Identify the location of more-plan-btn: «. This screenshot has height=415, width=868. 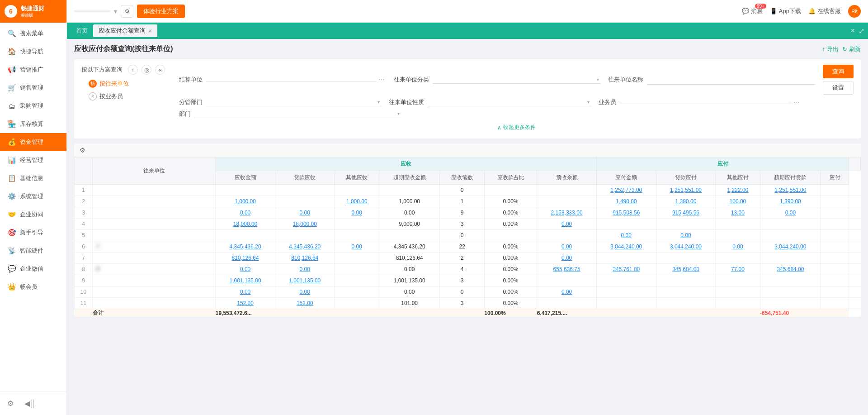
(160, 70).